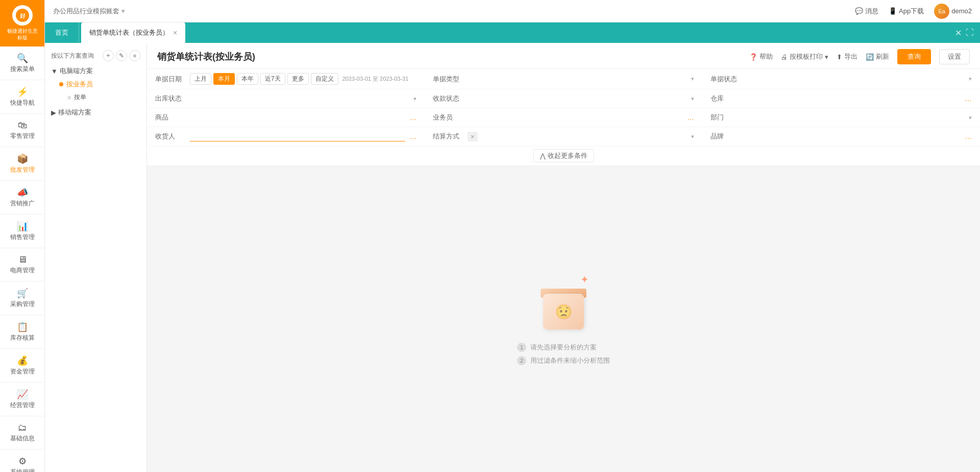 The image size is (980, 472). I want to click on warehouse-input, so click(853, 99).